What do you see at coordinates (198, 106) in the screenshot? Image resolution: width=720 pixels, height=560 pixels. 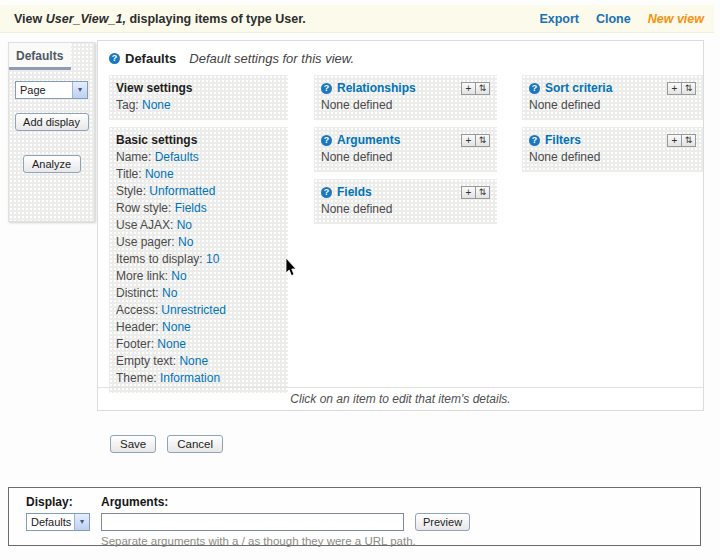 I see `setting-row: Tag: None` at bounding box center [198, 106].